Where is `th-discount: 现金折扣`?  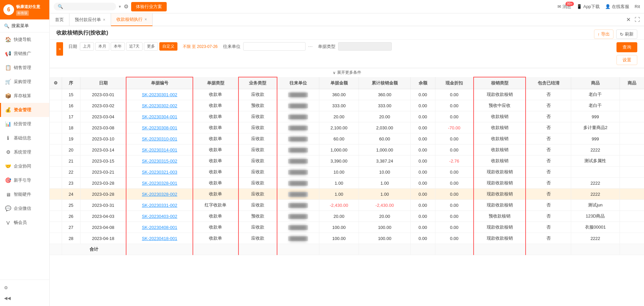 th-discount: 现金折扣 is located at coordinates (454, 83).